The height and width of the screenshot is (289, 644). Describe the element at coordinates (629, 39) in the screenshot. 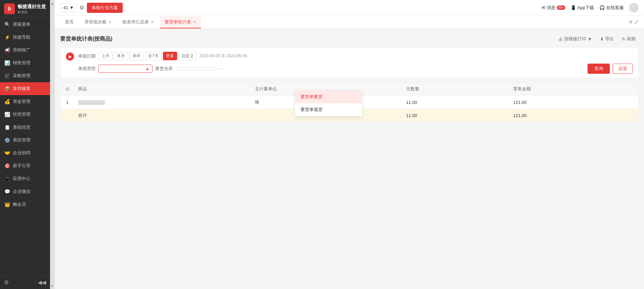

I see `refresh-btn: ↻ 刷新` at that location.